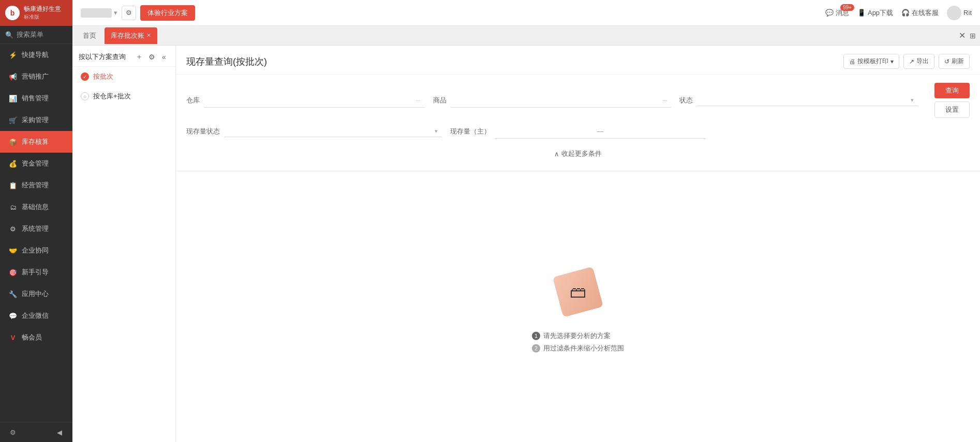  Describe the element at coordinates (36, 55) in the screenshot. I see `sidebar-item-quick-nav: ⚡ 快捷导航` at that location.